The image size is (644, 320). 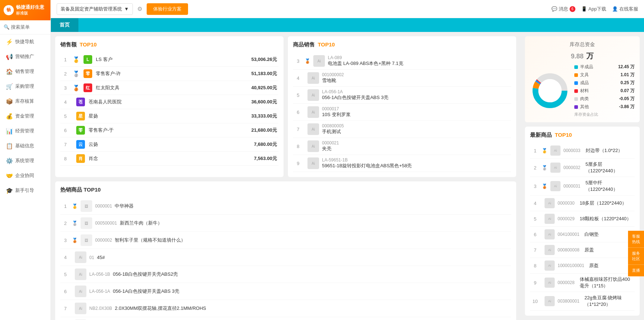 What do you see at coordinates (65, 292) in the screenshot?
I see `rank-number: 6` at bounding box center [65, 292].